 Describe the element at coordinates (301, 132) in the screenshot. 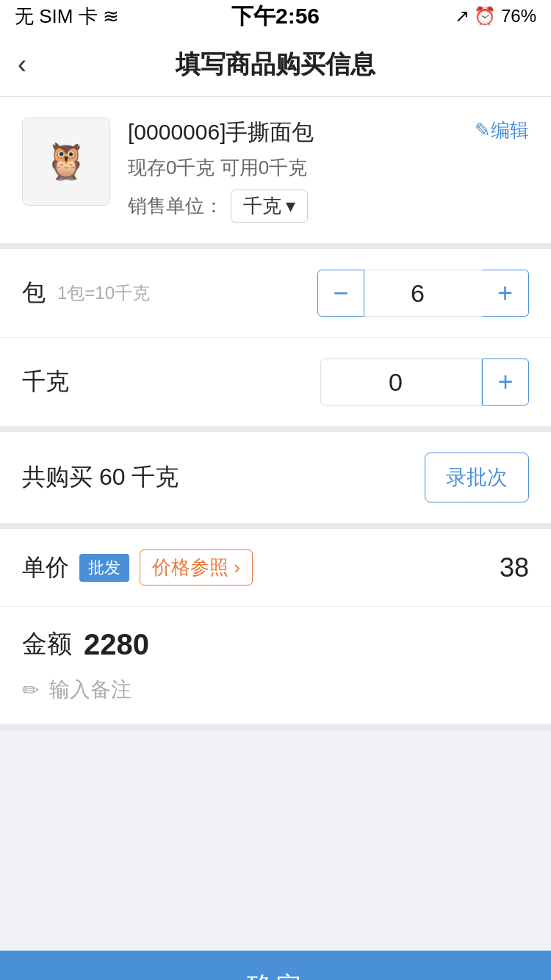

I see `product-name: [0000006]手撕面包` at that location.